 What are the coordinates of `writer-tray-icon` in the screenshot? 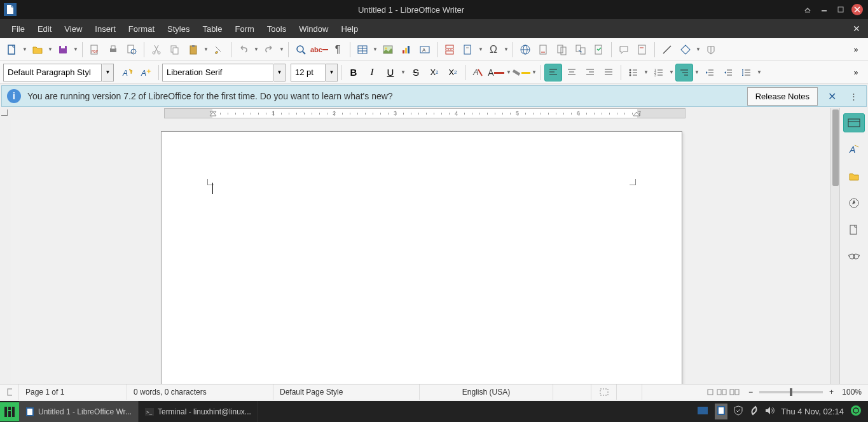 It's located at (721, 411).